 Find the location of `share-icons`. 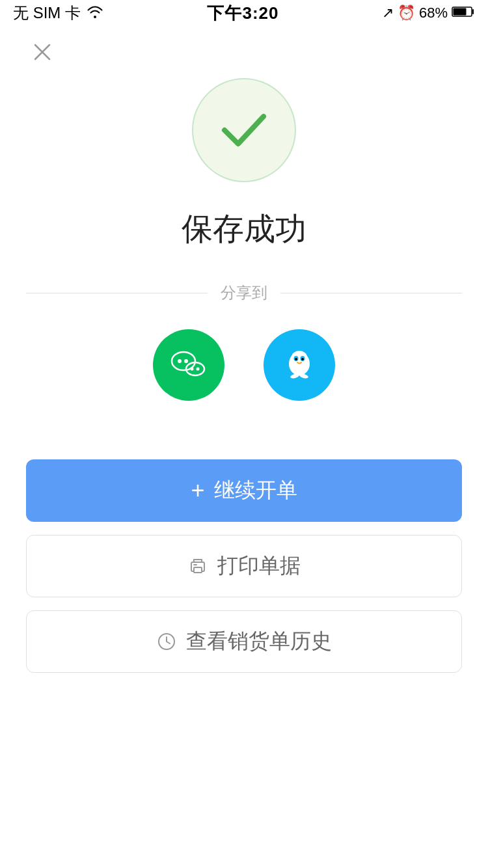

share-icons is located at coordinates (244, 365).